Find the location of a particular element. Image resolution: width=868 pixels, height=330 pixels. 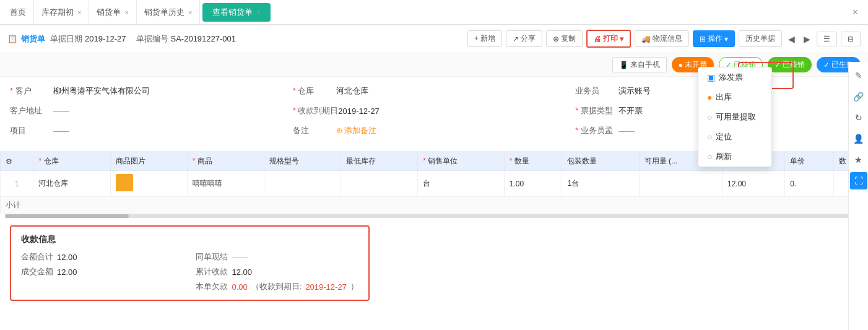

settings-icon: ⚙ is located at coordinates (9, 162).